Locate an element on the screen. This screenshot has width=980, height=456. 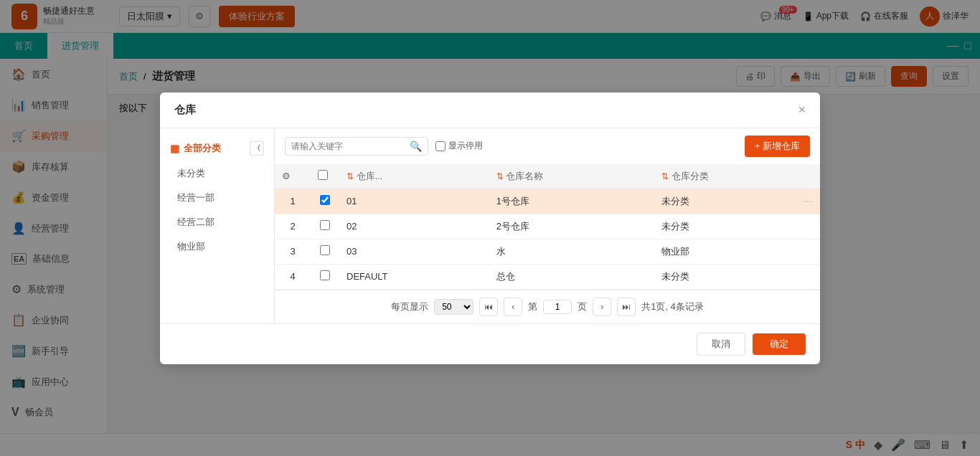
confirm-button: 确定 is located at coordinates (779, 344).